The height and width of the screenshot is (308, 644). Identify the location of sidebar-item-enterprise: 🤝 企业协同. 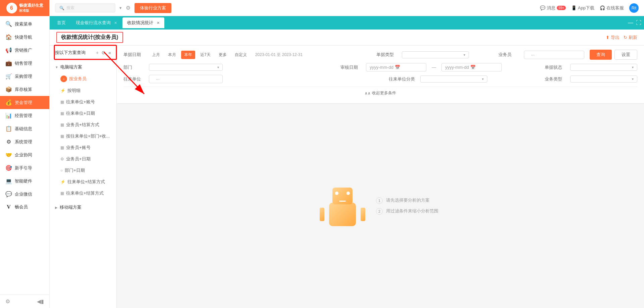
(25, 155).